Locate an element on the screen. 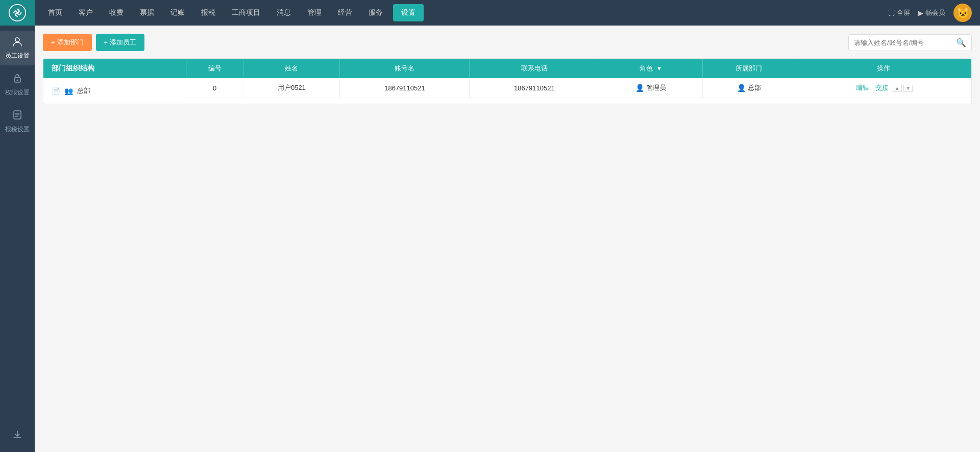 This screenshot has height=452, width=980. lock-icon is located at coordinates (17, 80).